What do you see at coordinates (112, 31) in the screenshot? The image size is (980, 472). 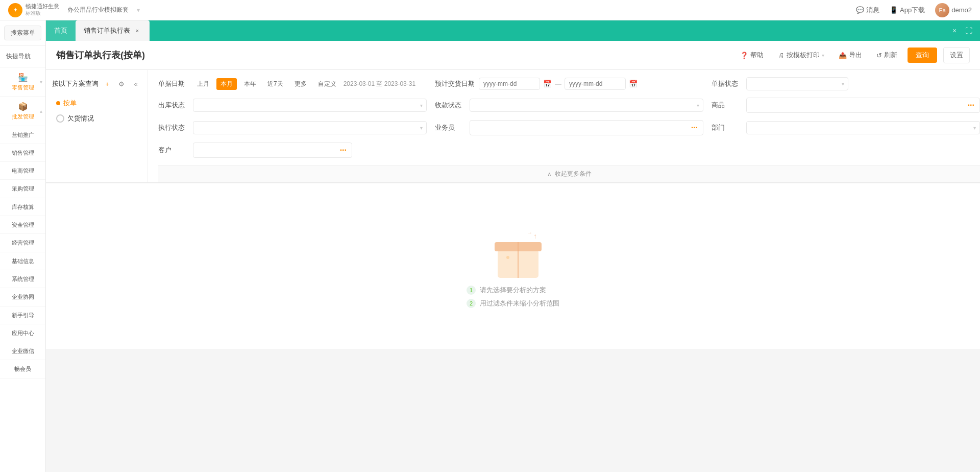 I see `tab-sales-order: 销售订单执行表 ×` at bounding box center [112, 31].